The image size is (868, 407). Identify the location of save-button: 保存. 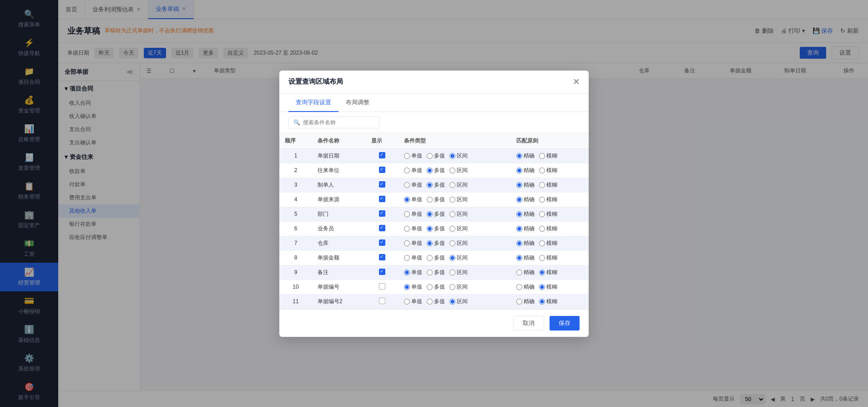
(565, 323).